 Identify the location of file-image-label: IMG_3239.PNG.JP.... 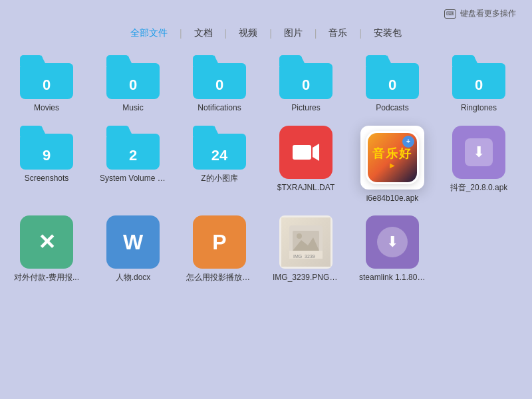
(306, 278).